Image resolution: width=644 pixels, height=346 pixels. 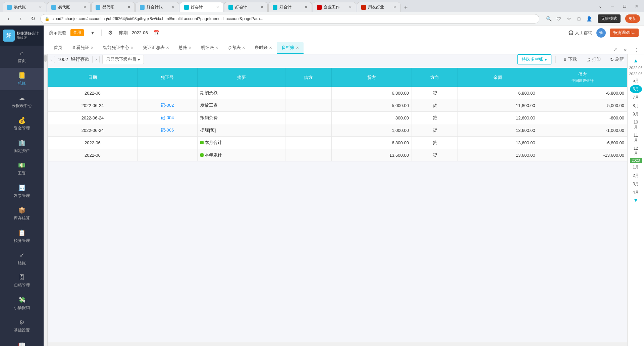 What do you see at coordinates (24, 7) in the screenshot?
I see `browser-tab-1: 易代账 ✕` at bounding box center [24, 7].